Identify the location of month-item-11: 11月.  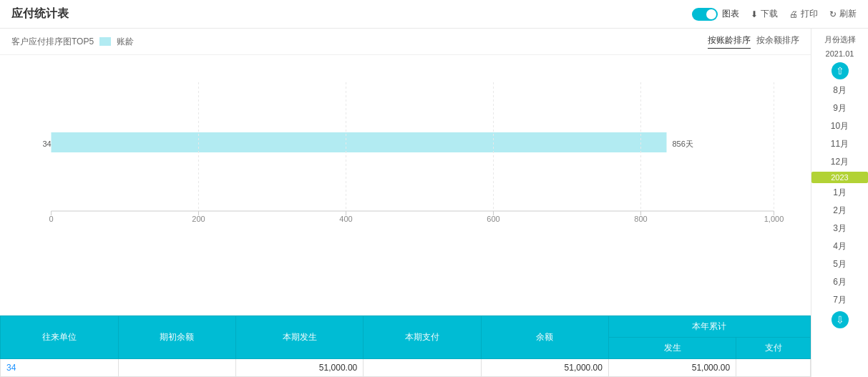
(840, 145).